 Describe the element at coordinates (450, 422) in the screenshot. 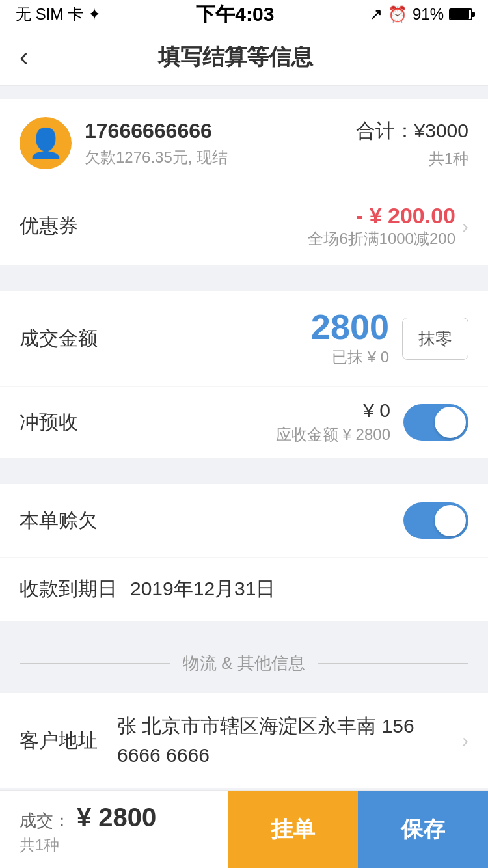

I see `toggle-knob` at that location.